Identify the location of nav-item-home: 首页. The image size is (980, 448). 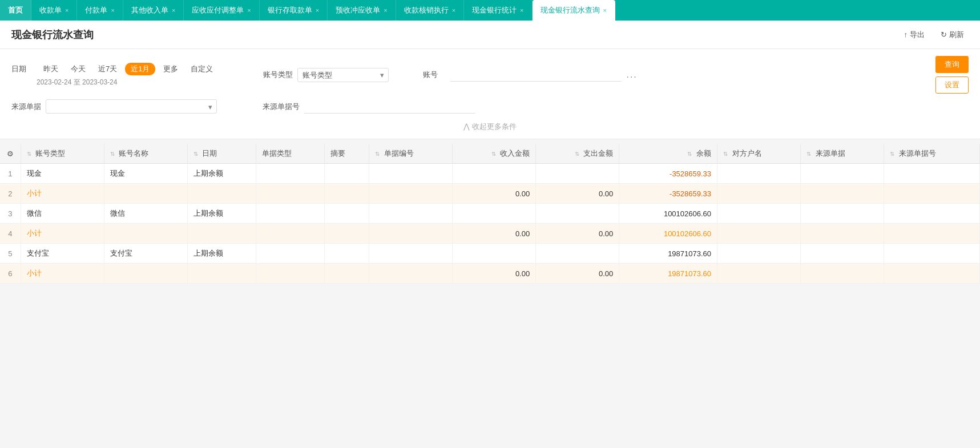
(16, 10).